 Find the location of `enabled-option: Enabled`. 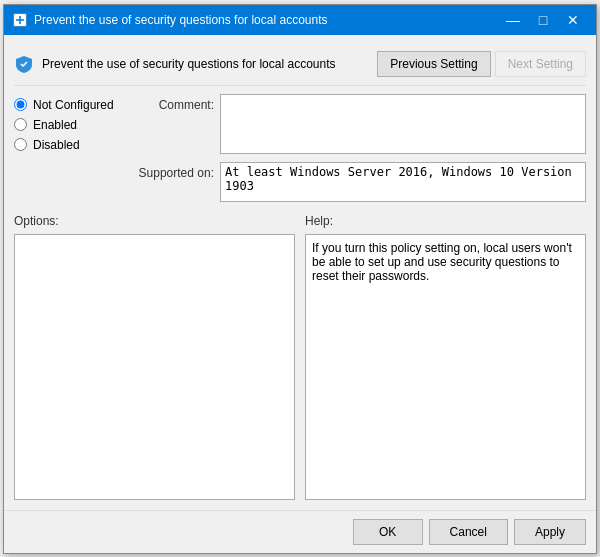

enabled-option: Enabled is located at coordinates (69, 125).